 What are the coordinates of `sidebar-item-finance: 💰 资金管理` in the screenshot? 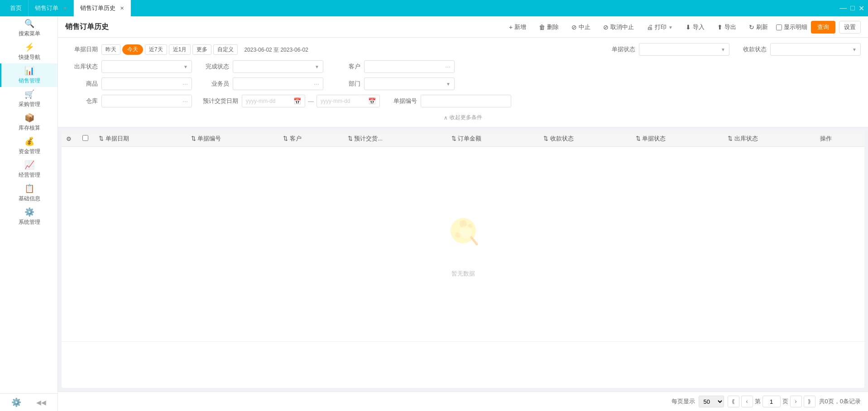 It's located at (29, 146).